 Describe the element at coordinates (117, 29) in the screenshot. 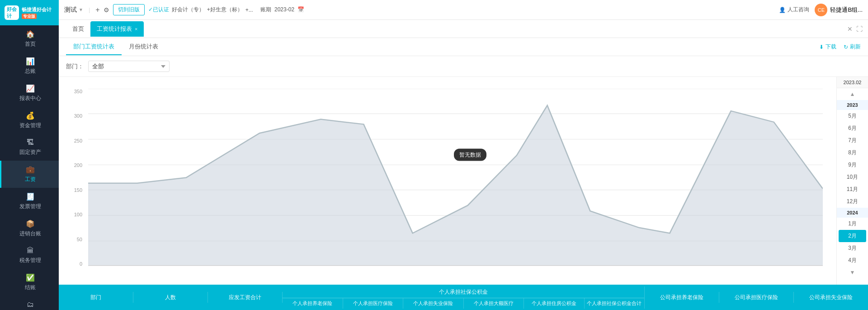

I see `tab-salary-report: 工资统计报表 ×` at that location.